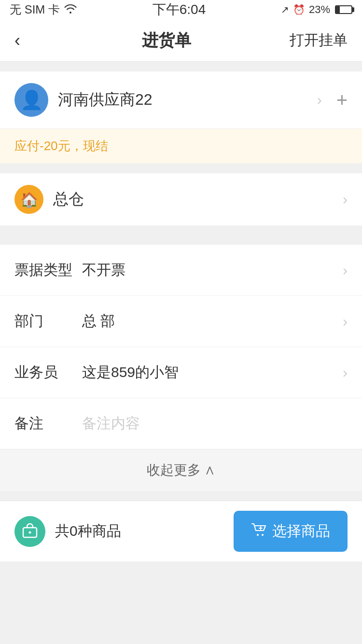  I want to click on warehouse-row: 🏠 总仓 ›, so click(181, 199).